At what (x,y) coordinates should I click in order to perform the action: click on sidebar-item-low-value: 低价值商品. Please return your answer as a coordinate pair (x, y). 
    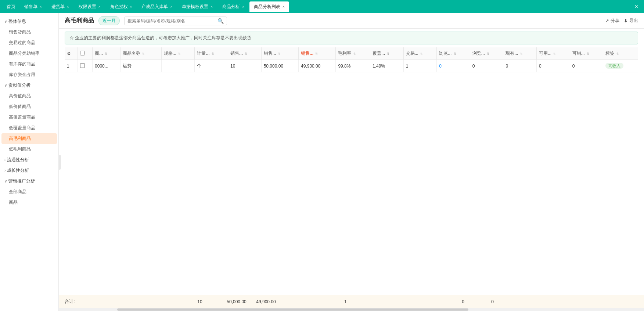
    Looking at the image, I should click on (29, 106).